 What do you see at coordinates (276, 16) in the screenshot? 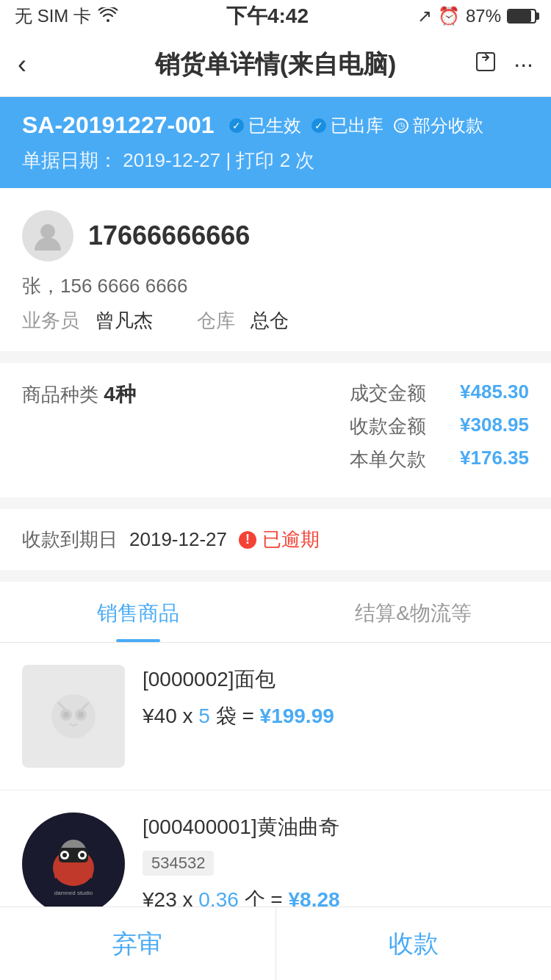
I see `status-bar: 无 SIM 卡 下午4:42 ↗ ⏰ 87%` at bounding box center [276, 16].